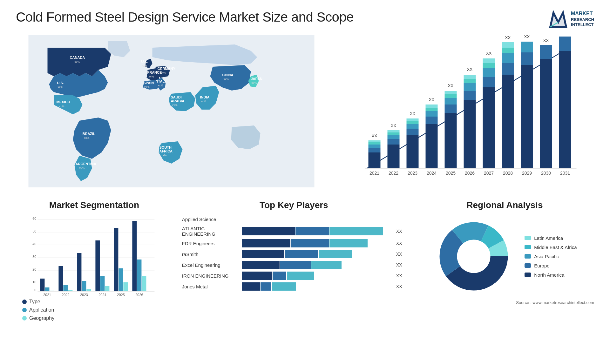 The width and height of the screenshot is (610, 364). I want to click on svg-text: 2029, so click(527, 173).